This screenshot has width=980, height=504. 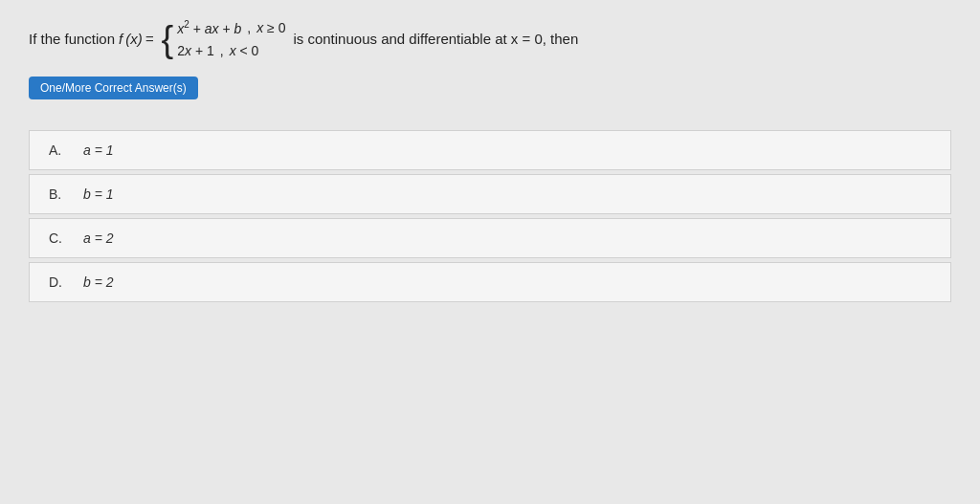 I want to click on question-text: If the function f (x) = { x2 + ax + b , …, so click(x=490, y=39).